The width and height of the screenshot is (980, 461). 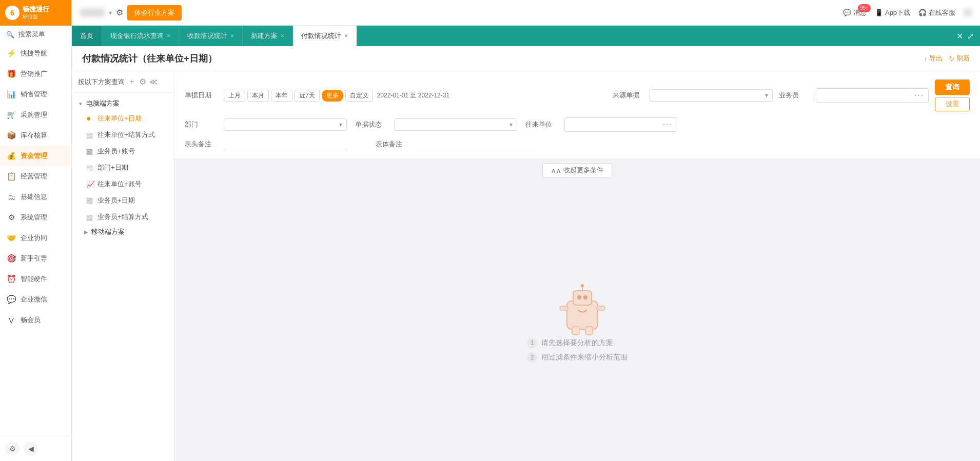 What do you see at coordinates (541, 125) in the screenshot?
I see `partner-filter-label: 往来单位` at bounding box center [541, 125].